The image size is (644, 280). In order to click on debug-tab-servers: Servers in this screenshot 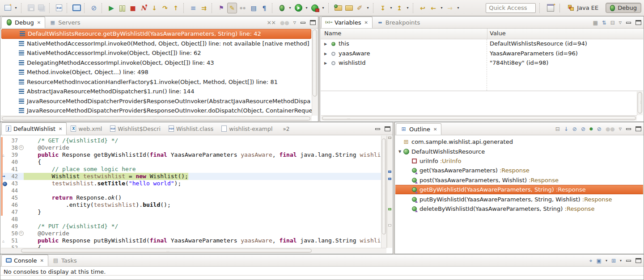, I will do `click(64, 22)`.